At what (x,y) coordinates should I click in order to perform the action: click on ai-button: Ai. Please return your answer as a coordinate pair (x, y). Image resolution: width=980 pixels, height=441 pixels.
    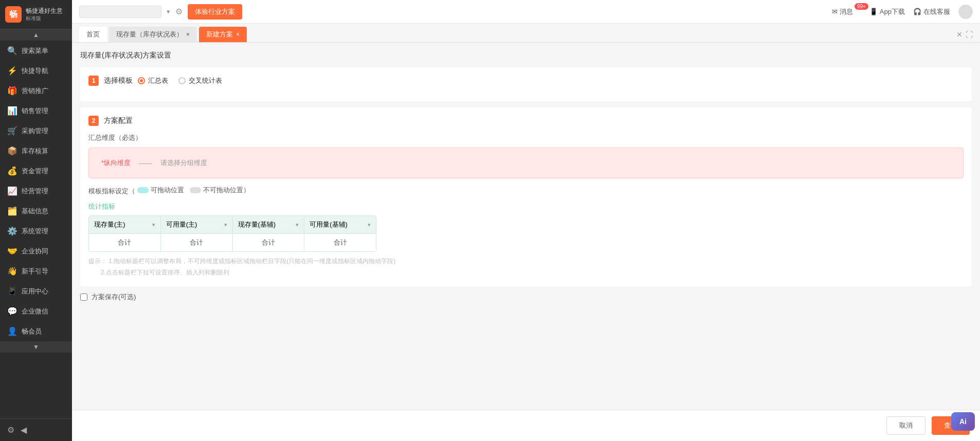
    Looking at the image, I should click on (963, 421).